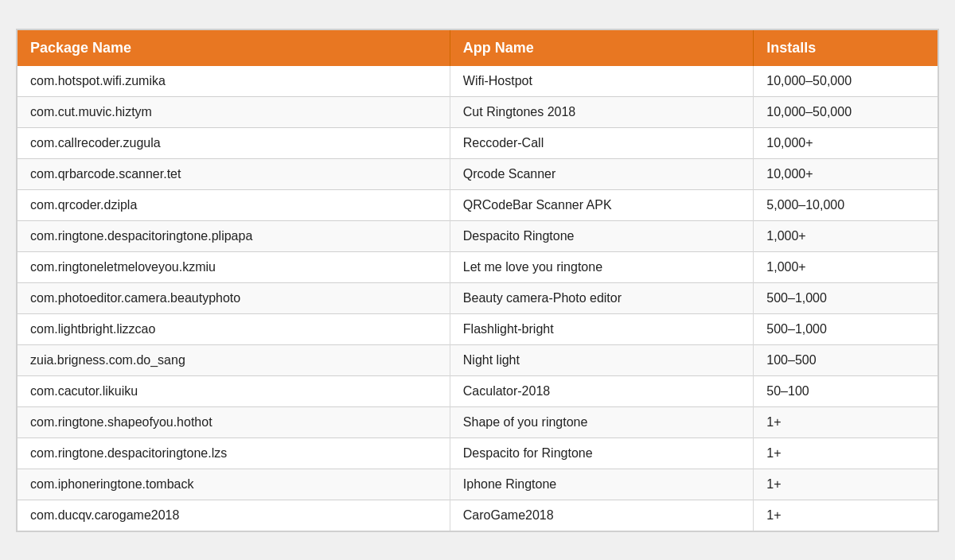 The height and width of the screenshot is (560, 955). Describe the element at coordinates (602, 298) in the screenshot. I see `cell-appname: Beauty camera-Photo editor` at that location.